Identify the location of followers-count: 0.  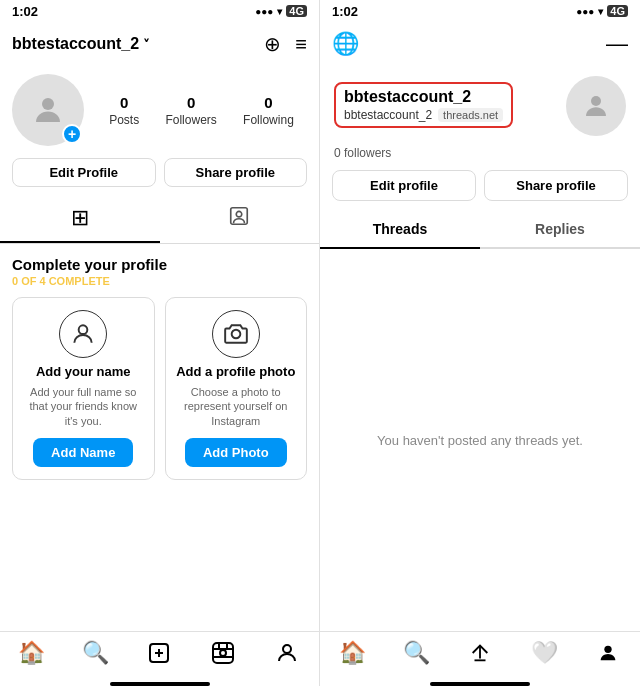
(191, 102).